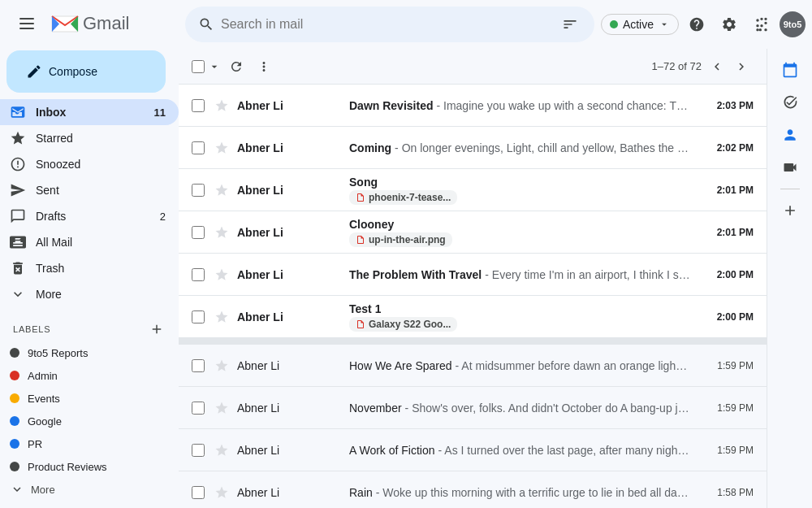 The image size is (812, 508). What do you see at coordinates (387, 24) in the screenshot?
I see `search-input` at bounding box center [387, 24].